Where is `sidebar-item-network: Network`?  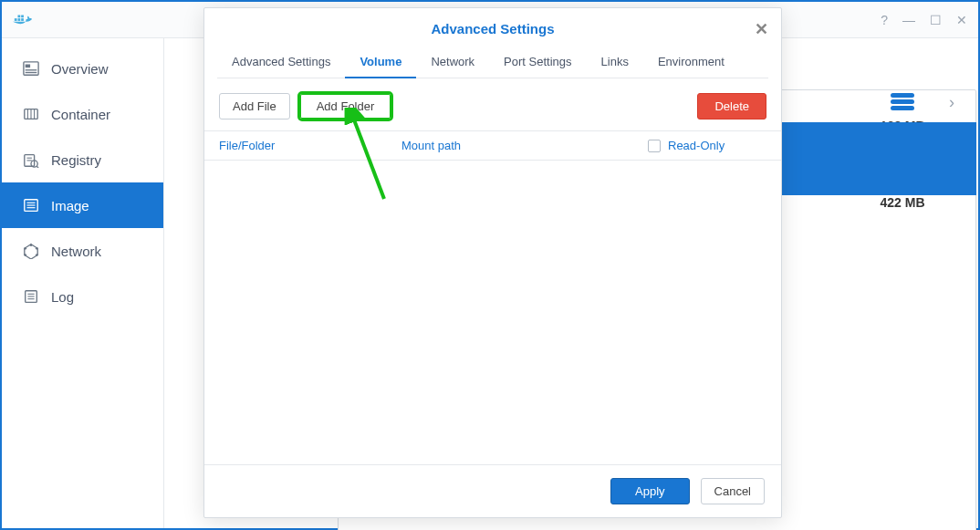
sidebar-item-network: Network is located at coordinates (82, 251).